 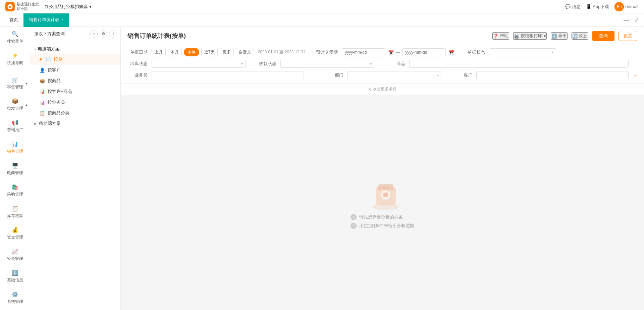 What do you see at coordinates (636, 75) in the screenshot?
I see `customer-more-btn: ···` at bounding box center [636, 75].